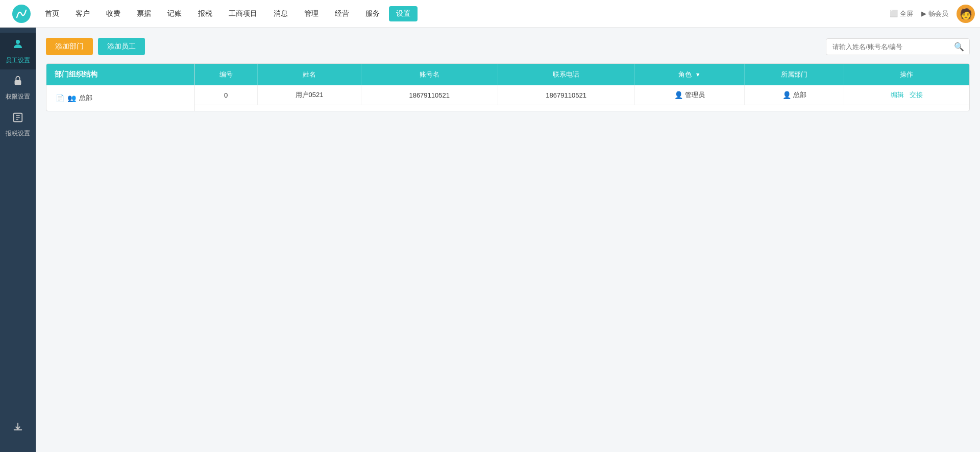  What do you see at coordinates (18, 88) in the screenshot?
I see `sidebar-item-permission-settings: 权限设置` at bounding box center [18, 88].